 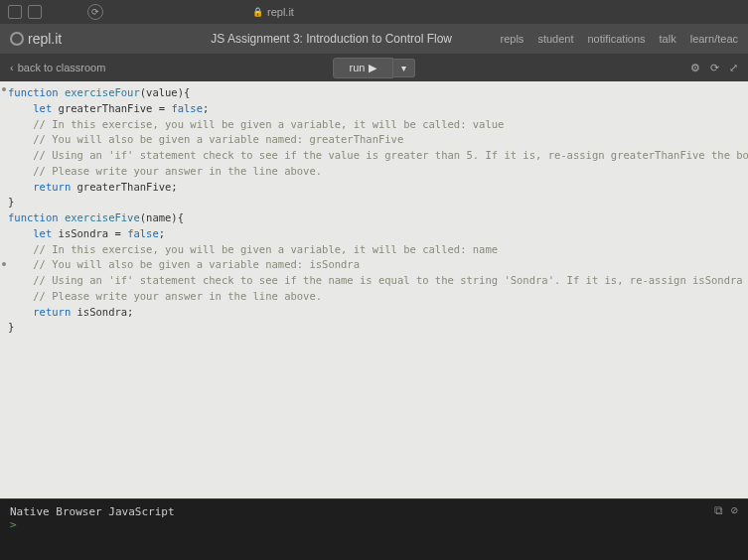 I want to click on toolbar-right-icons: ⚙ ⟳ ⤢, so click(x=714, y=68).